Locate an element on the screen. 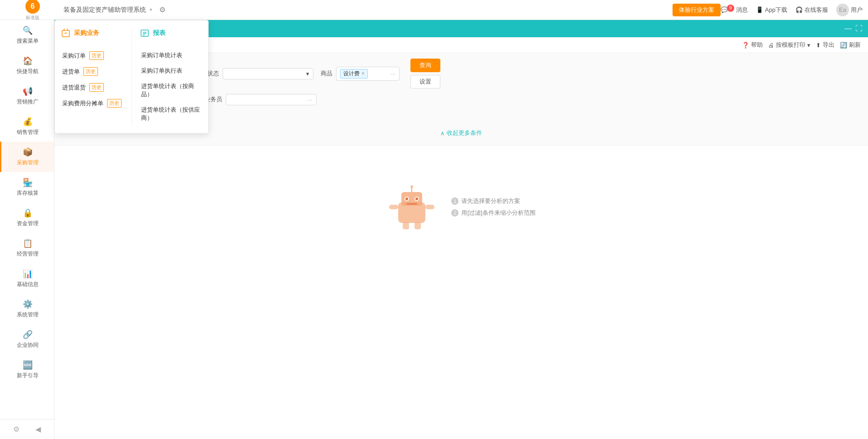 This screenshot has width=868, height=439. collapse-sidebar-button: ◀ is located at coordinates (38, 429).